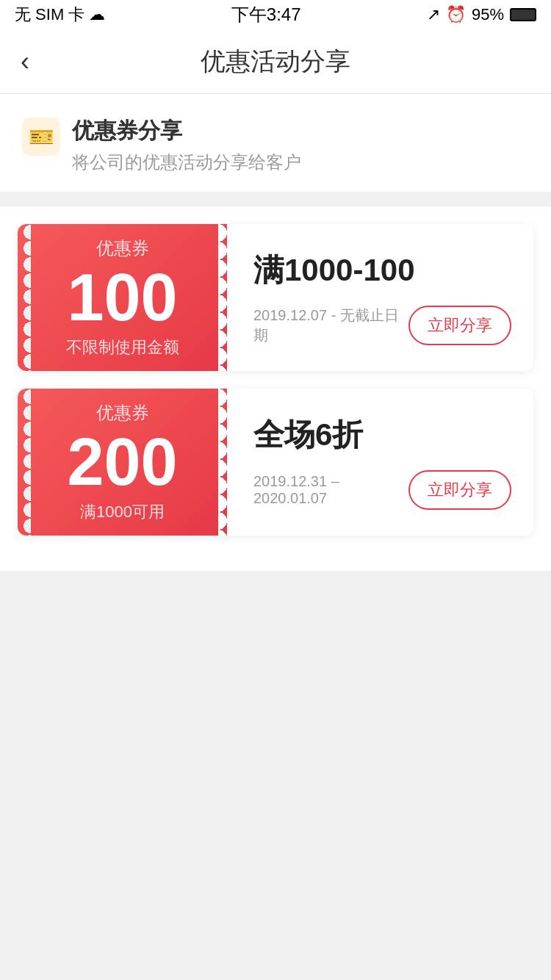 This screenshot has height=980, width=551. Describe the element at coordinates (381, 298) in the screenshot. I see `coupon-right-1: 满1000-100 2019.12.07 - 无截止日期 立即分享` at that location.